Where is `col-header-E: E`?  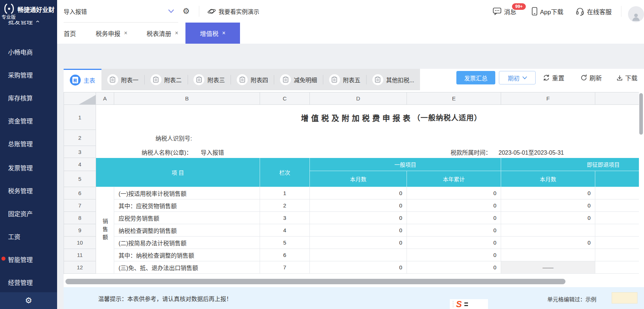
col-header-E: E is located at coordinates (454, 99).